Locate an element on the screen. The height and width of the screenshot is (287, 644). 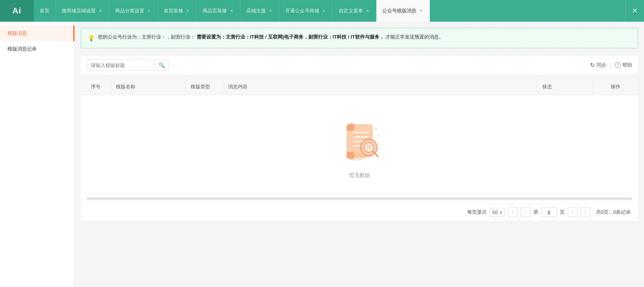
pagination: 每页显示 50 ∨ ⟨ ＜ 第 页 ＞ ⟩ is located at coordinates (360, 212).